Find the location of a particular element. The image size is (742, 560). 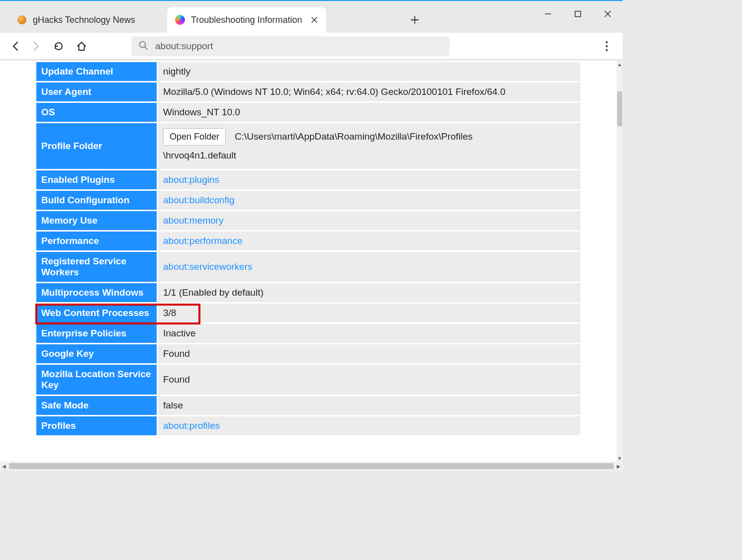

row-value: nightly is located at coordinates (369, 72).